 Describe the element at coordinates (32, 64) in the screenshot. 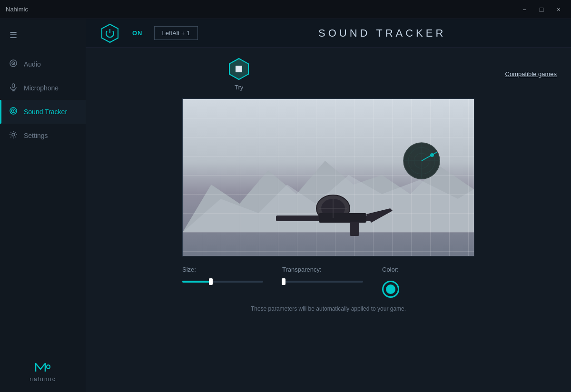

I see `sidebar-item-audio-label: Audio` at that location.